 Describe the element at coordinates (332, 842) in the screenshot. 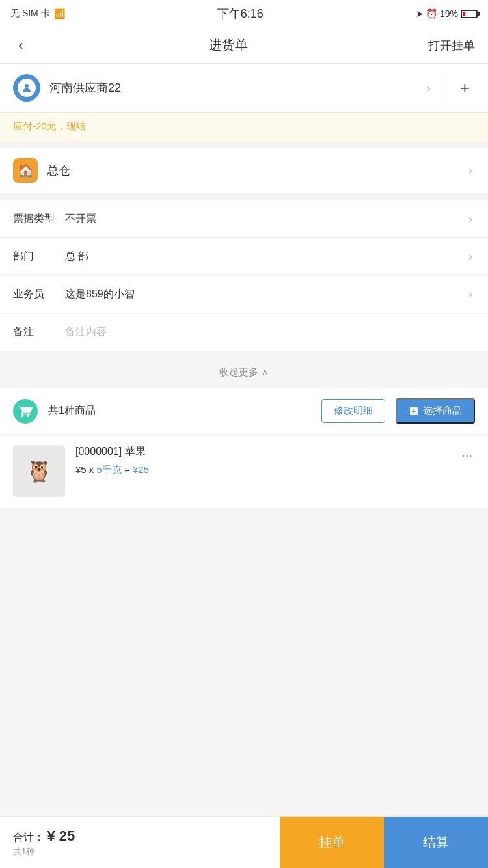

I see `hang-button: 挂单` at that location.